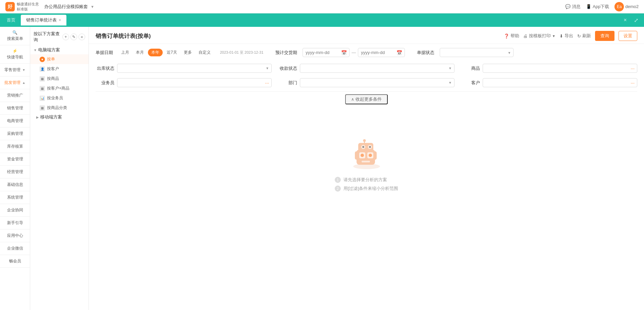  Describe the element at coordinates (366, 68) in the screenshot. I see `filter-field-payment-status: 收款状态 ▼` at that location.